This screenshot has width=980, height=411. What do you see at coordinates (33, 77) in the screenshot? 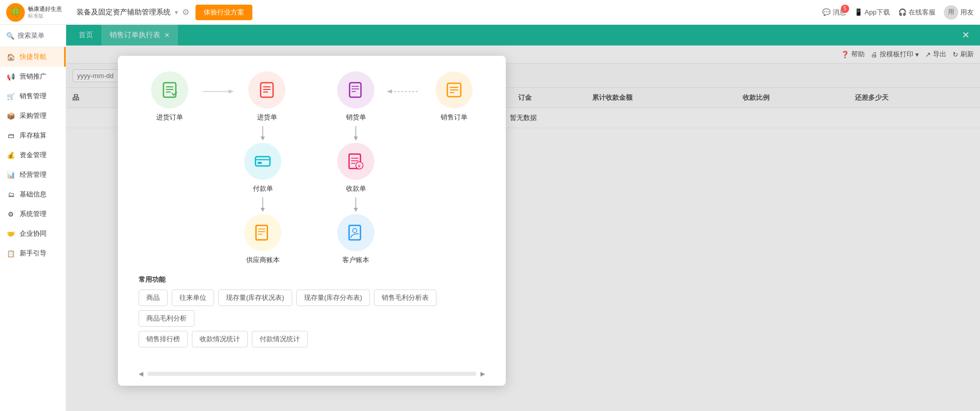
I see `sidebar-item-marketing: 📢营销推广` at bounding box center [33, 77].